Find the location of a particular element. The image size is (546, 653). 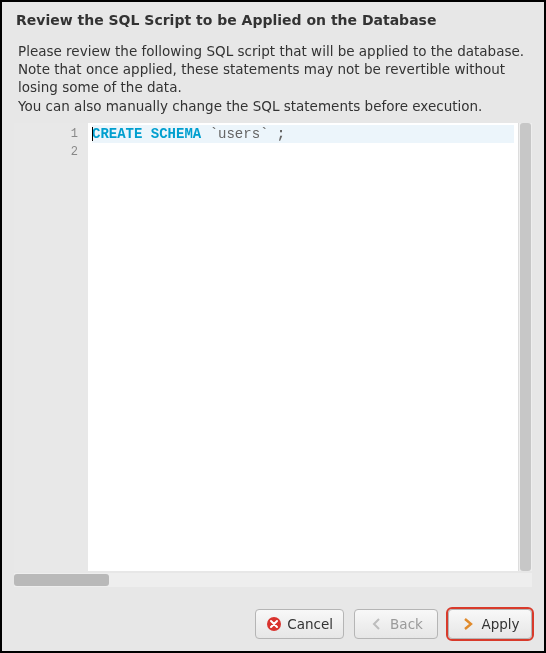

code-line: CREATE SCHEMA `users` ; is located at coordinates (303, 134).